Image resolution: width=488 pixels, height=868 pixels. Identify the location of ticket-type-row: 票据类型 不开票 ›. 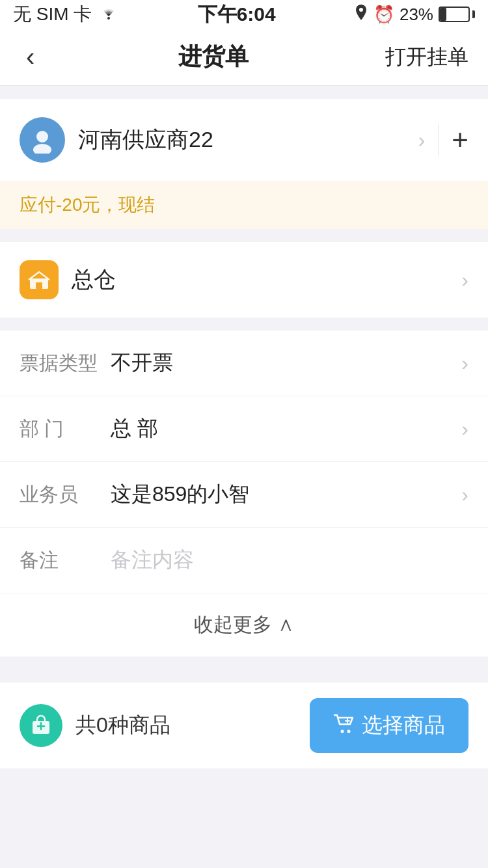
(244, 363).